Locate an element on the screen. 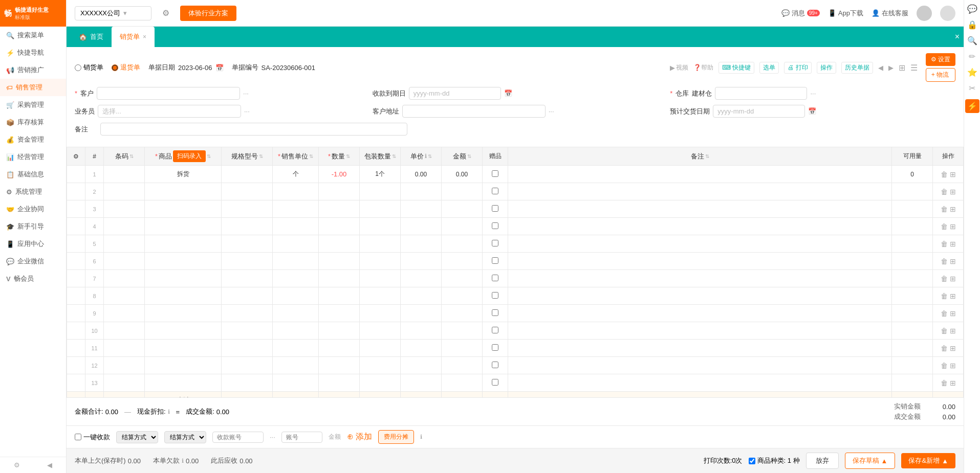  salesperson-input is located at coordinates (169, 111).